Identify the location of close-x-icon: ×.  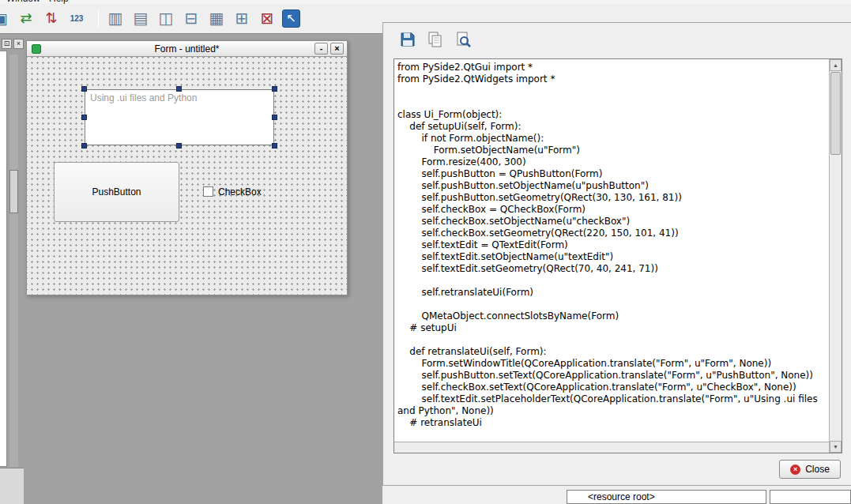
(795, 469).